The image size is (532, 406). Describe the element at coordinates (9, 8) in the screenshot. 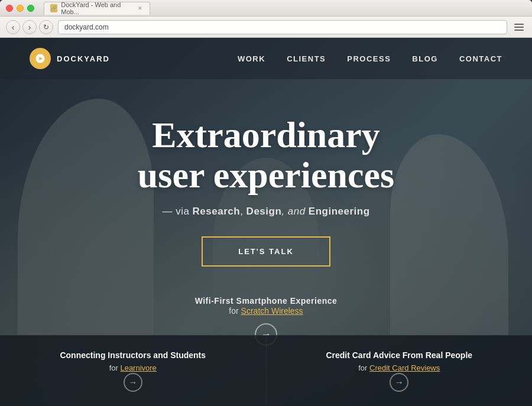

I see `close-window-button` at that location.